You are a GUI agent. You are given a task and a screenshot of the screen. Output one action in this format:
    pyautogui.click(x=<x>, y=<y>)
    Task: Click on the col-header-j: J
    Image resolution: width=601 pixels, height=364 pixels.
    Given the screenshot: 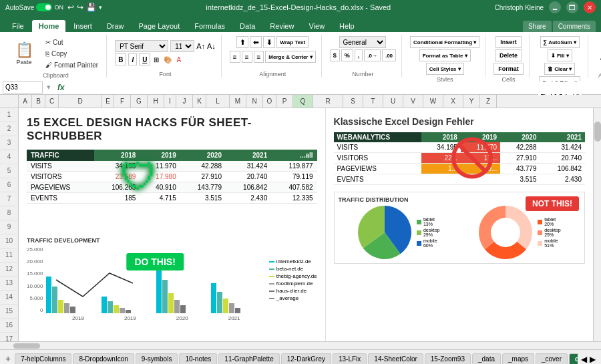 What is the action you would take?
    pyautogui.click(x=184, y=102)
    